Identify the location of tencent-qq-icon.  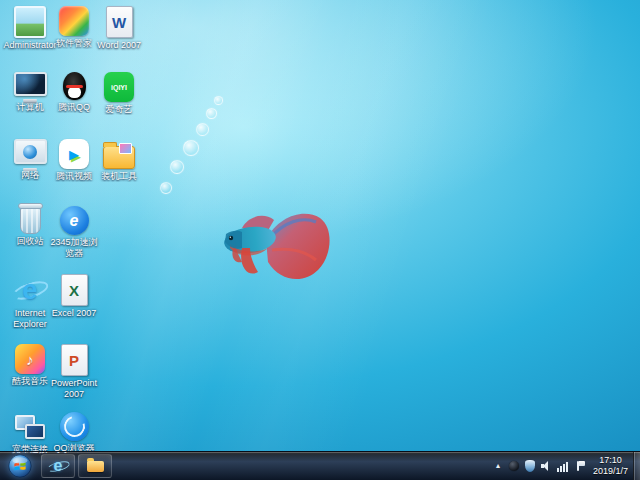
(74, 86).